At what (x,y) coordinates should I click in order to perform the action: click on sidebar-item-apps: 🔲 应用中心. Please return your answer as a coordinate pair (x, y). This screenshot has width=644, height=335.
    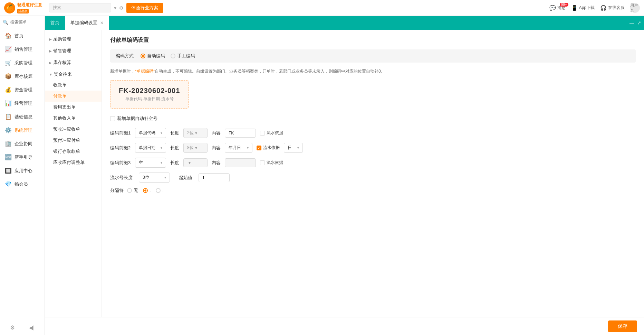
    Looking at the image, I should click on (22, 171).